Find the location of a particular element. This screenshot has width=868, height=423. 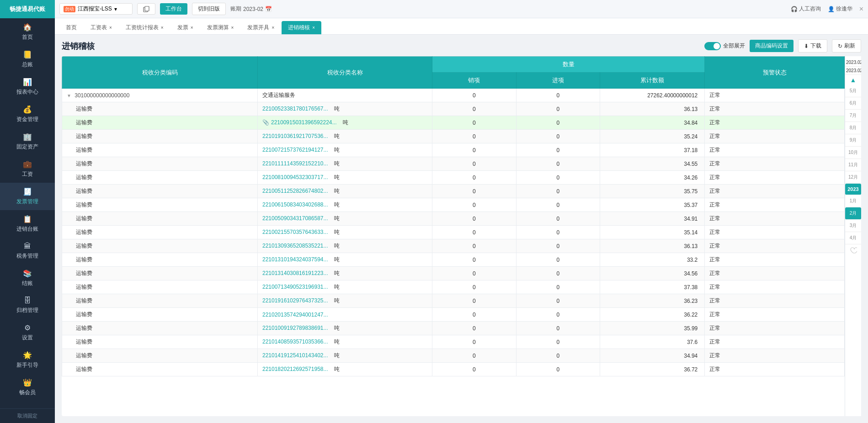

tab-invoice: 发票 × is located at coordinates (186, 27).